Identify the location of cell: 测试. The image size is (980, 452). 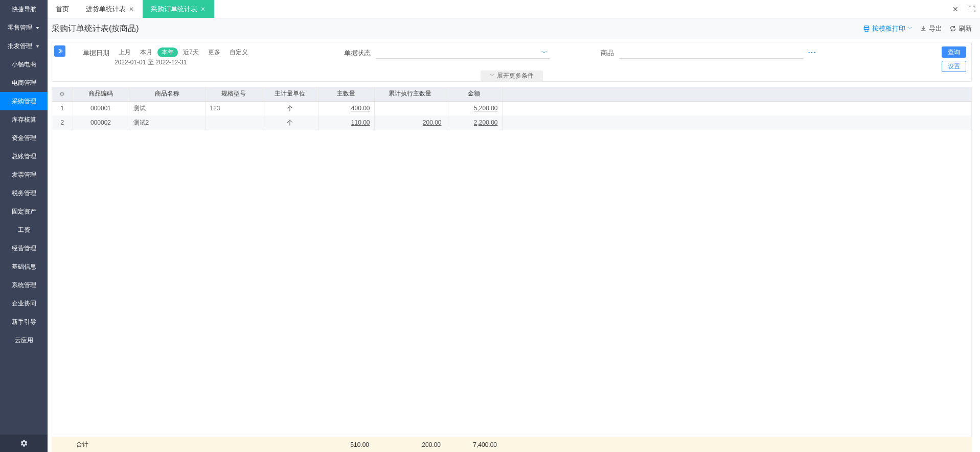
(167, 108).